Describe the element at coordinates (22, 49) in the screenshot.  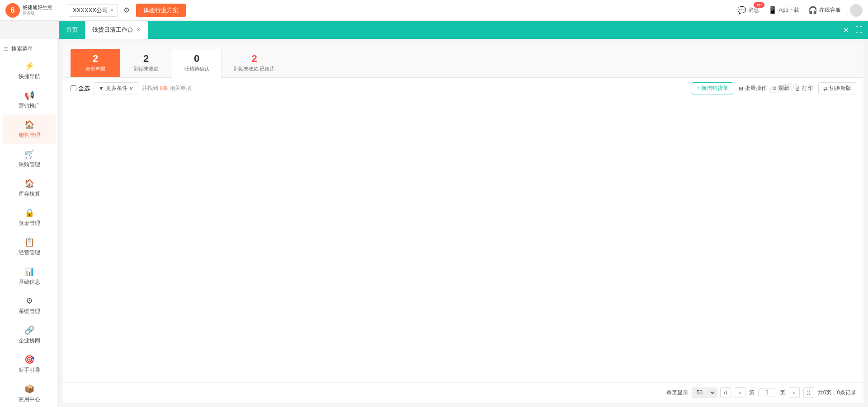
I see `search-menu-label: 搜索菜单` at that location.